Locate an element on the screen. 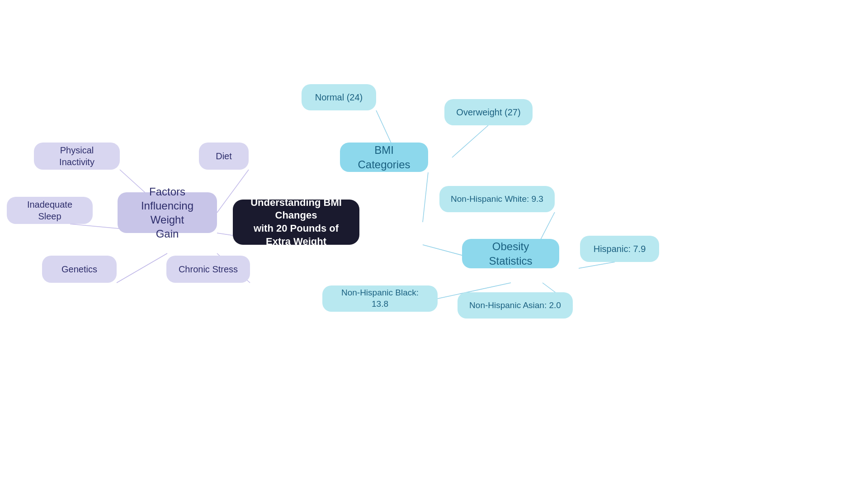 This screenshot has width=868, height=490. overweight-node: Overweight (27) is located at coordinates (488, 112).